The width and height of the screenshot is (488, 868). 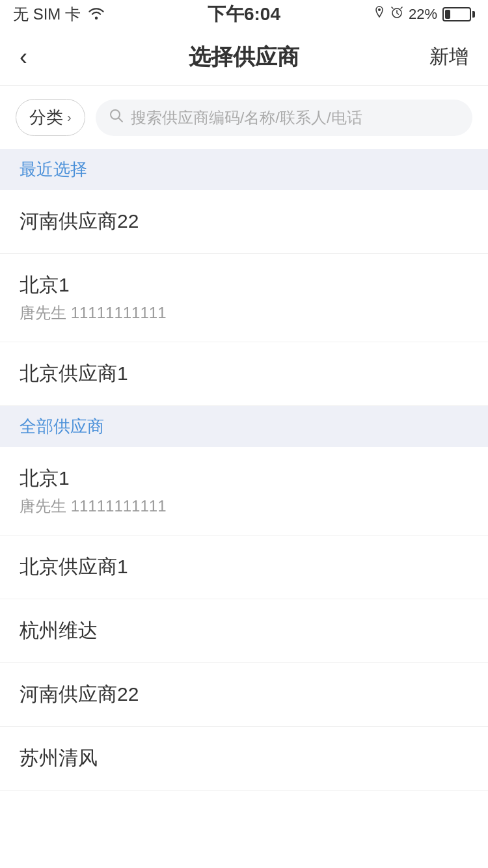 I want to click on search-bar: 搜索供应商编码/名称/联系人/电话, so click(x=284, y=118).